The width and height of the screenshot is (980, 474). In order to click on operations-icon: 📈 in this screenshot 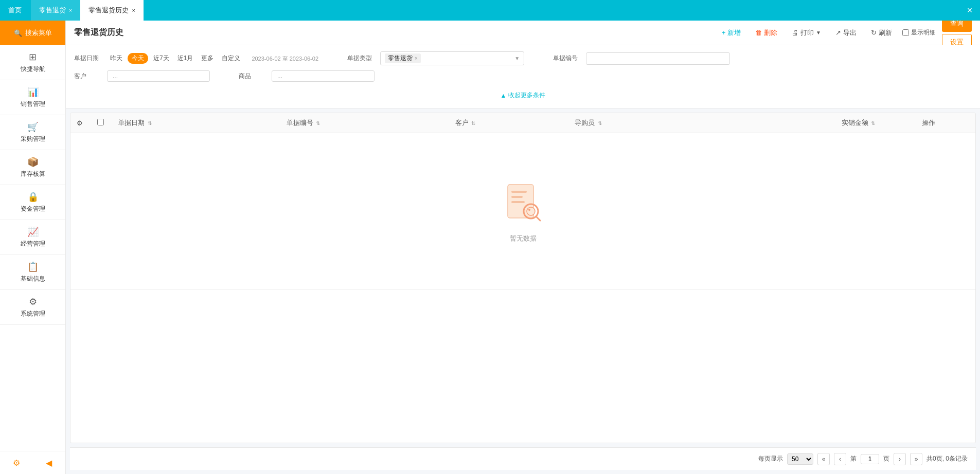, I will do `click(33, 232)`.